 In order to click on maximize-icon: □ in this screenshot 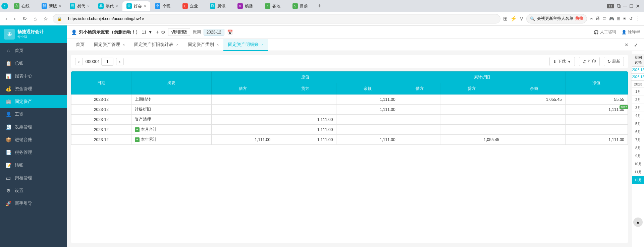, I will do `click(631, 6)`.